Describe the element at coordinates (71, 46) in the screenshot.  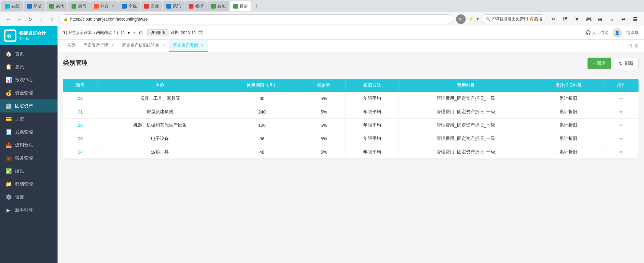
I see `tab-home: 首页` at that location.